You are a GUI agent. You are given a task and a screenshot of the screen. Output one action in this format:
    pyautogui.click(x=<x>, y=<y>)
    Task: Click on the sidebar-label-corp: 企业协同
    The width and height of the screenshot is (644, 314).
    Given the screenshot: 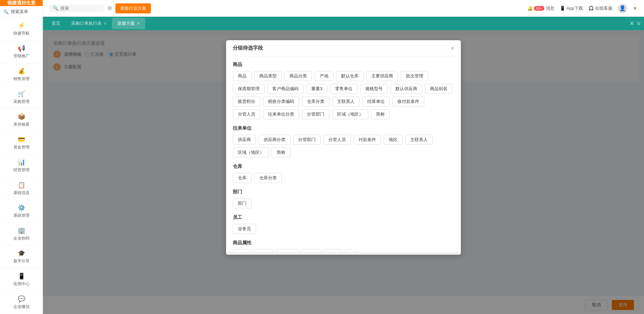 What is the action you would take?
    pyautogui.click(x=21, y=239)
    